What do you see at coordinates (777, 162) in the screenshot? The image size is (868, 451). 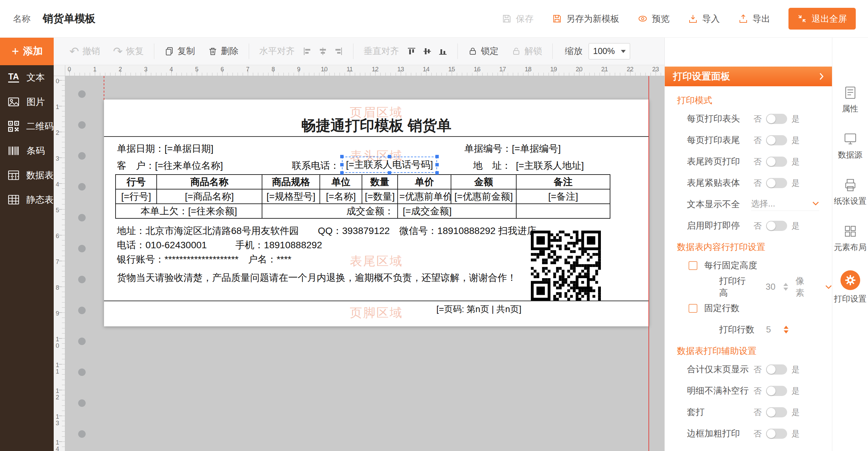 I see `toggle-footer-cross-page` at bounding box center [777, 162].